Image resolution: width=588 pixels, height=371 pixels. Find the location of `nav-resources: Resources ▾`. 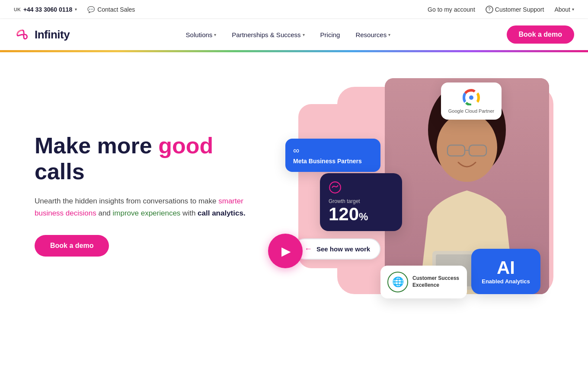

nav-resources: Resources ▾ is located at coordinates (373, 35).